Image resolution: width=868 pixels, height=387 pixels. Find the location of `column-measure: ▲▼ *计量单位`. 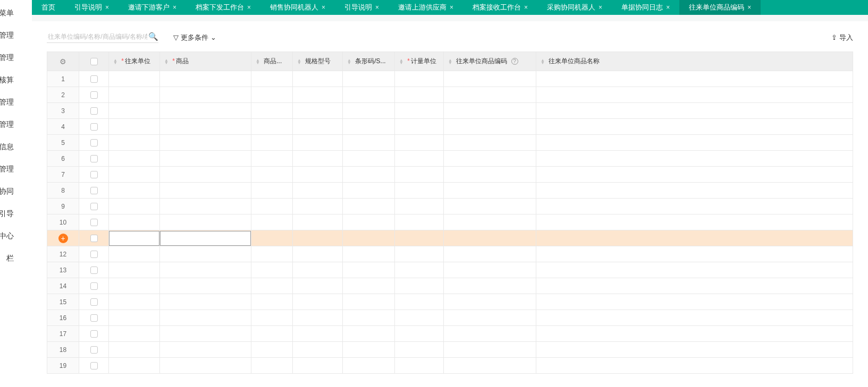

column-measure: ▲▼ *计量单位 is located at coordinates (419, 62).